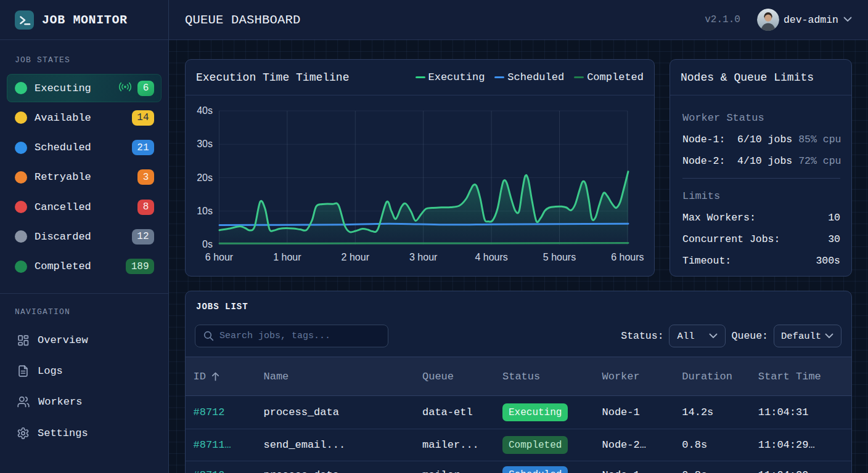 This screenshot has width=868, height=473. I want to click on svg-text: 30s, so click(205, 144).